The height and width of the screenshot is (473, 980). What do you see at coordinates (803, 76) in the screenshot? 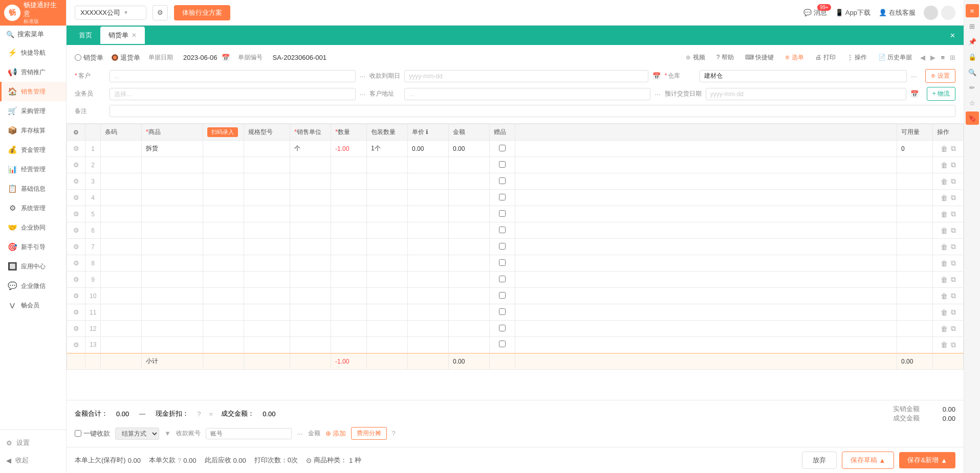
I see `warehouse-input` at bounding box center [803, 76].